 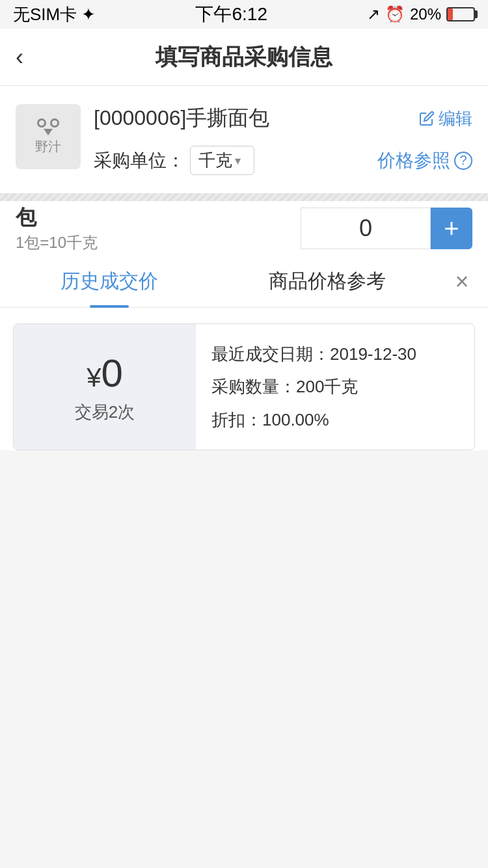 I want to click on qty-input: 0, so click(x=366, y=228).